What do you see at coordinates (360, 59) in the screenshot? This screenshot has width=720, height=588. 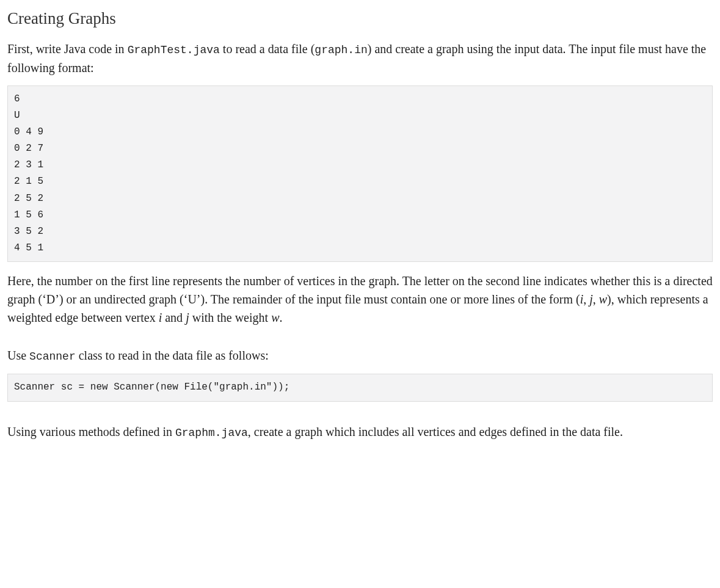 I see `intro-paragraph: First, write Java code in GraphTest.java…` at bounding box center [360, 59].